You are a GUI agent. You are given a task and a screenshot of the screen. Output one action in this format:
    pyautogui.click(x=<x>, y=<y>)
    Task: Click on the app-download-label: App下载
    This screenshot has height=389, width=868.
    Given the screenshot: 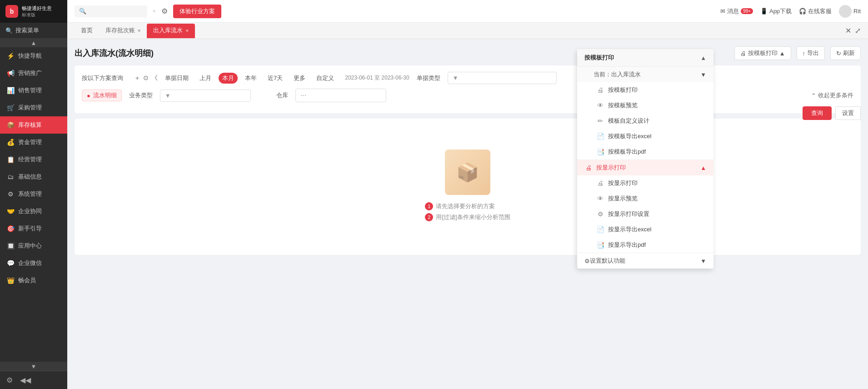 What is the action you would take?
    pyautogui.click(x=781, y=11)
    